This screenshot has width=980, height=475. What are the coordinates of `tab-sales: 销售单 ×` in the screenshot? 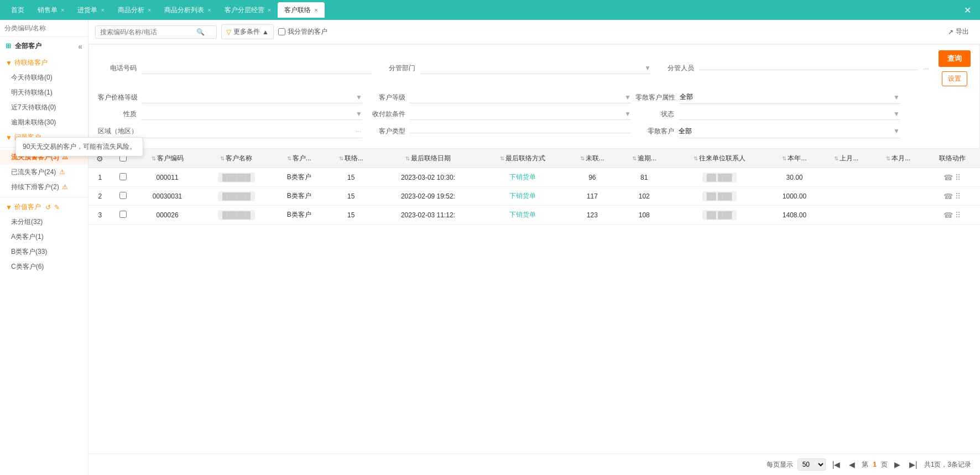 It's located at (51, 10).